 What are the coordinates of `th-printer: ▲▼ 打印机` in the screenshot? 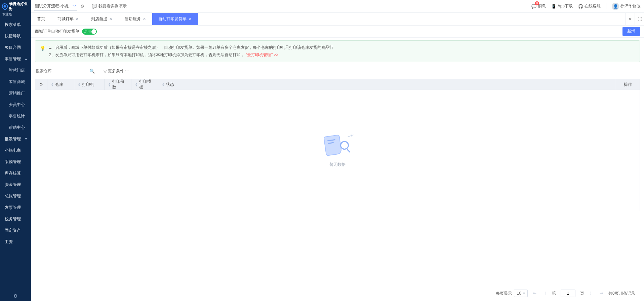 It's located at (89, 84).